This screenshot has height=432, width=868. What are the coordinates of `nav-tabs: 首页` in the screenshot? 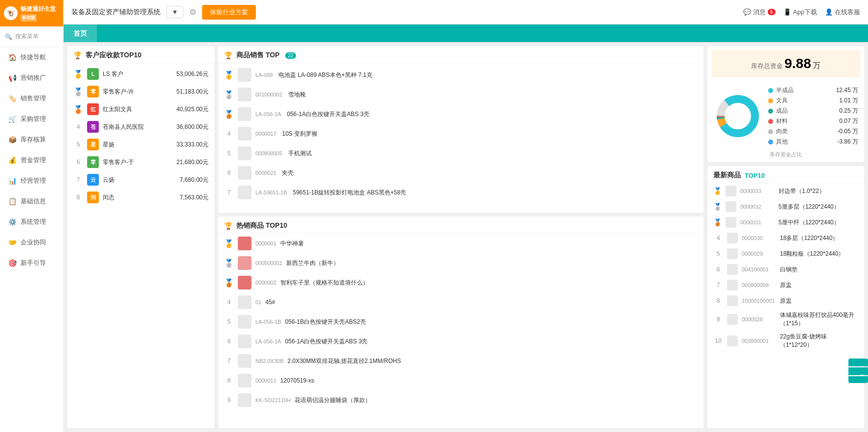 It's located at (466, 33).